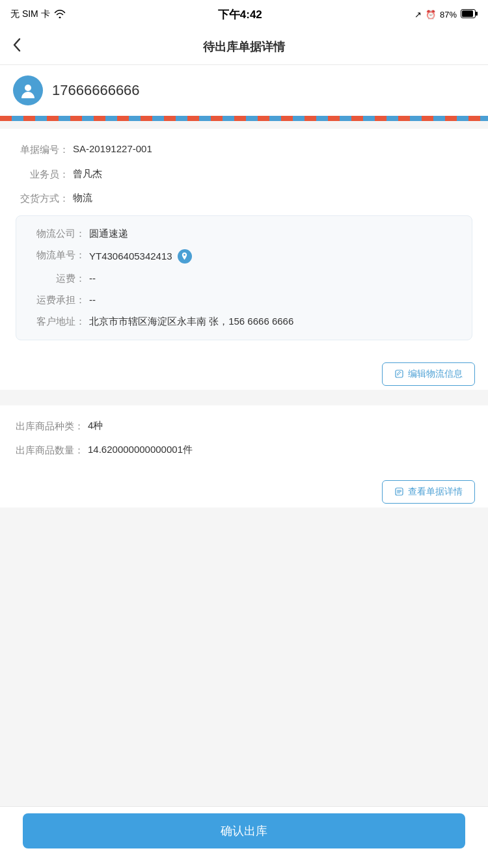 Image resolution: width=488 pixels, height=868 pixels. I want to click on product-quantity-row: 出库商品数量： 14.620000000000001件, so click(244, 450).